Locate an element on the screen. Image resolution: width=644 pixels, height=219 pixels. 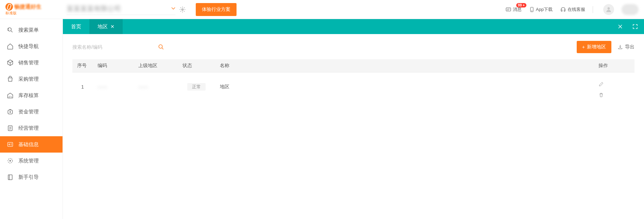
th-ops: 操作 is located at coordinates (614, 66).